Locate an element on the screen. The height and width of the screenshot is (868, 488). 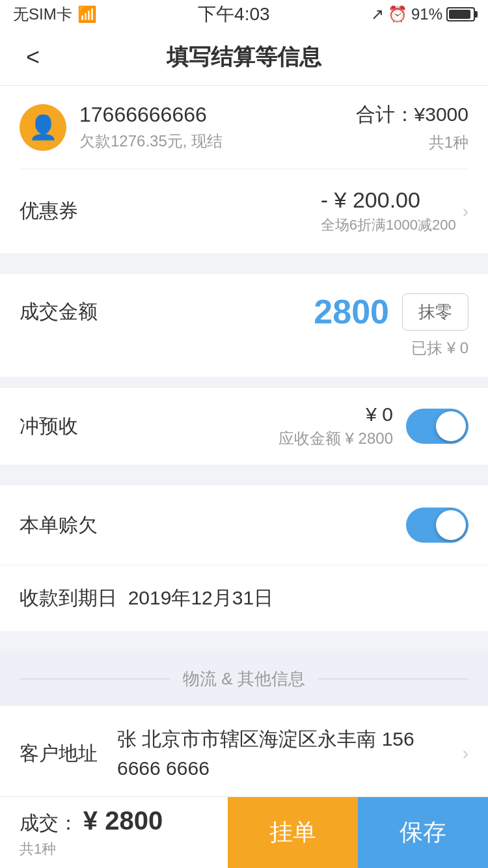
bottom-info: 成交： ¥ 2800 共1种 is located at coordinates (114, 833).